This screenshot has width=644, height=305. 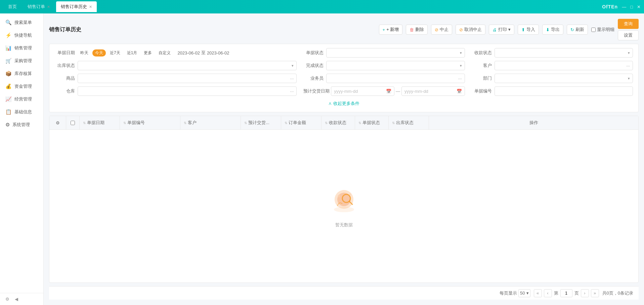 I want to click on calendar-icon-start: 📅, so click(x=389, y=91).